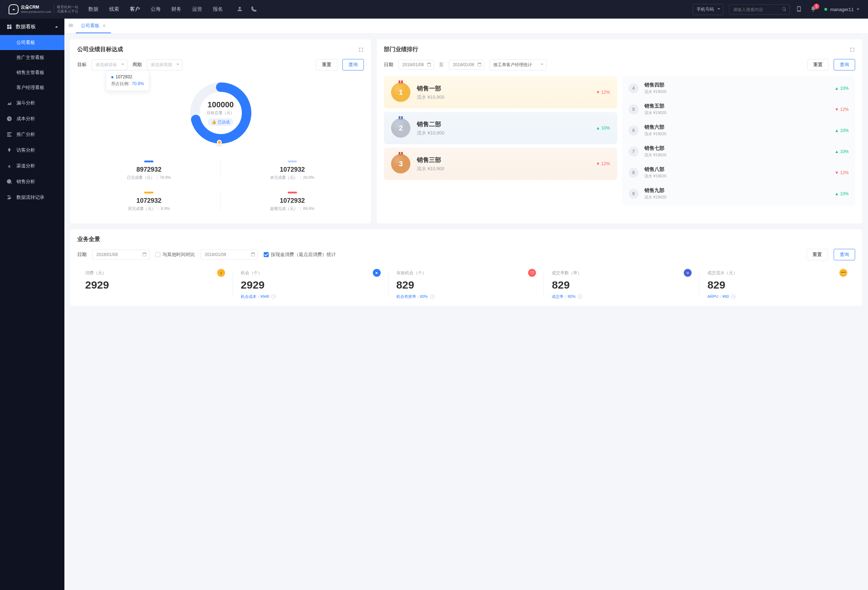 The height and width of the screenshot is (590, 868). I want to click on brand-name: 云朵CRM, so click(30, 7).